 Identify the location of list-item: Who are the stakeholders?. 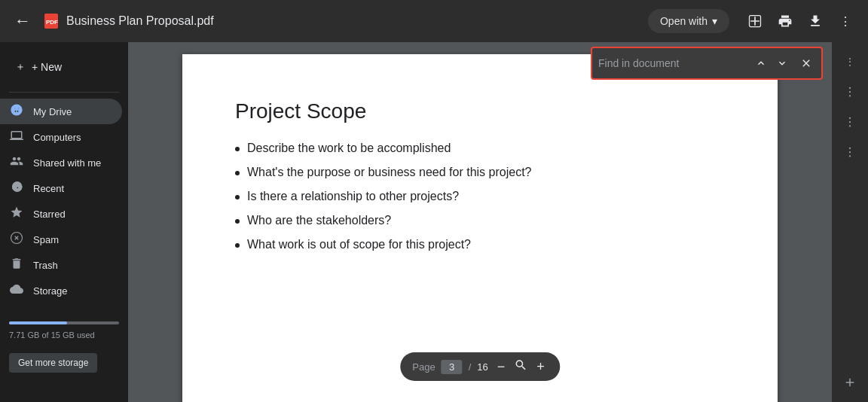
(480, 221).